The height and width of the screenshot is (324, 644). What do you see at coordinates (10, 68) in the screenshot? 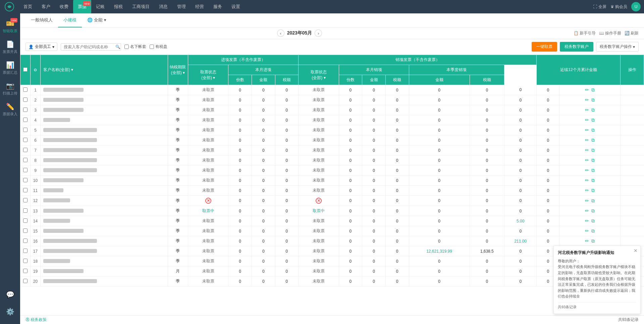
I see `sidebar-item-ticket-summary: 📊 票据汇总` at bounding box center [10, 68].